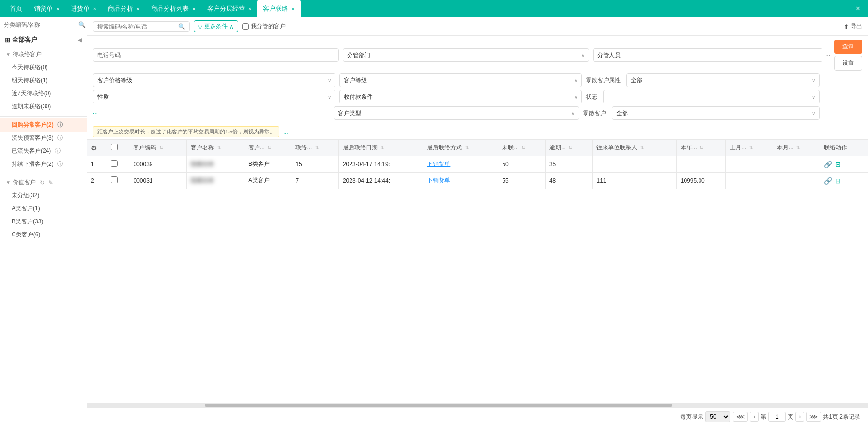 This screenshot has height=426, width=868. Describe the element at coordinates (118, 181) in the screenshot. I see `row2-checkbox` at that location.